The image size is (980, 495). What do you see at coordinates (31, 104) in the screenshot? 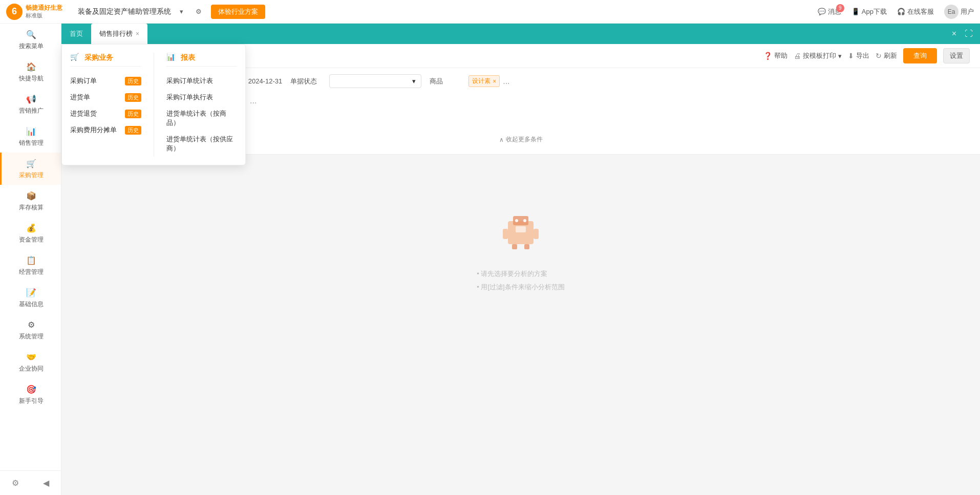
I see `sidebar-item-marketing: 📢 营销推广` at bounding box center [31, 104].